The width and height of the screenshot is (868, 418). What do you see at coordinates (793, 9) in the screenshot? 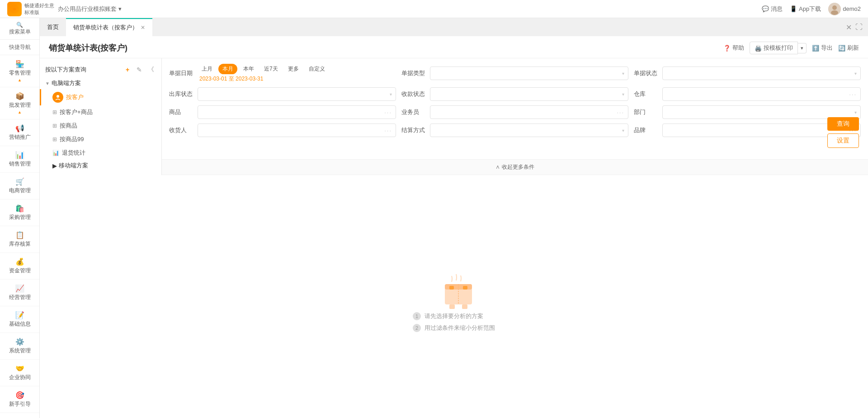
I see `mobile-icon: 📱` at bounding box center [793, 9].